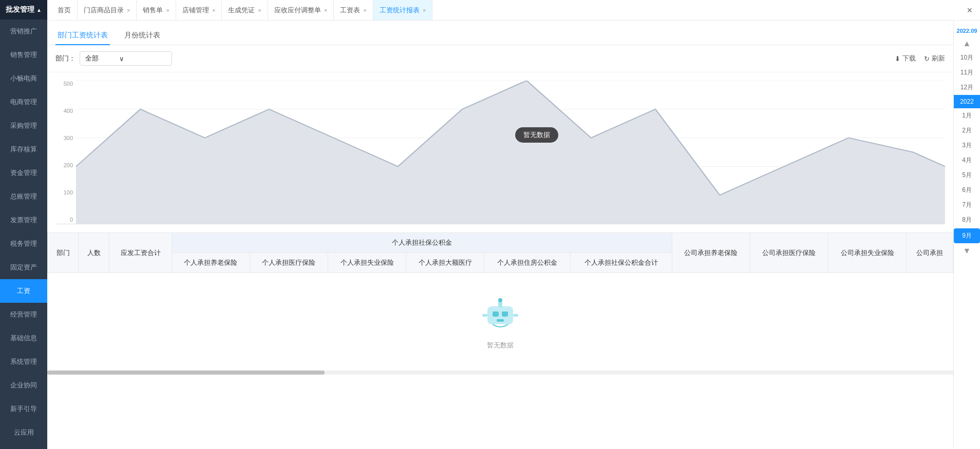  Describe the element at coordinates (94, 253) in the screenshot. I see `th-count: 人数` at that location.